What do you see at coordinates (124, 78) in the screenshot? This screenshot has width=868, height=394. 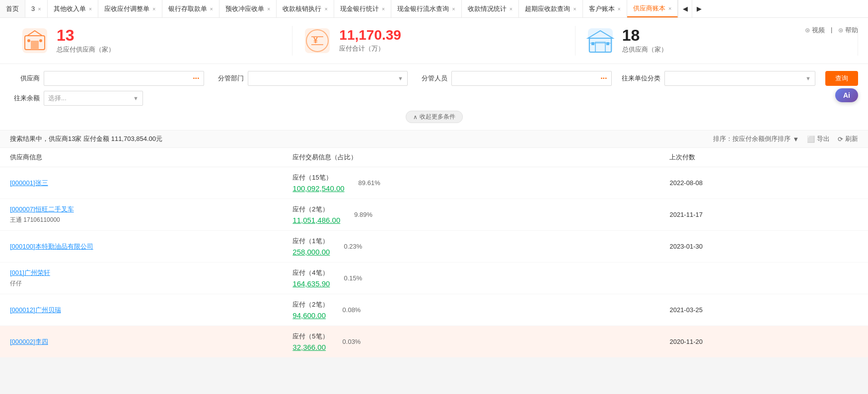 I see `supplier-filter-input: ···` at bounding box center [124, 78].